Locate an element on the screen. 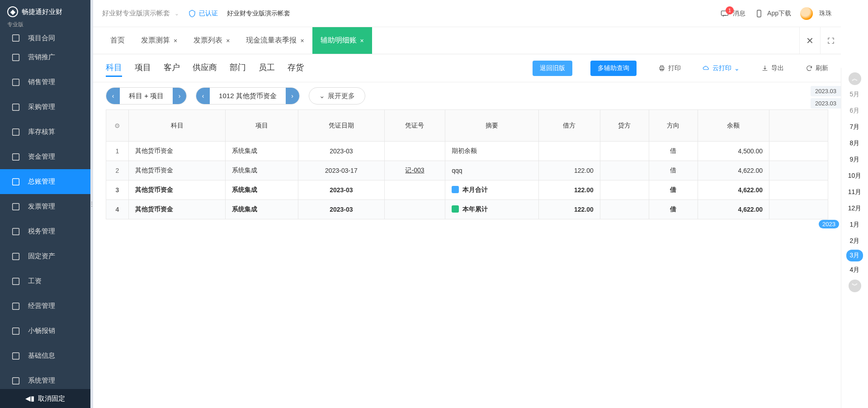 The height and width of the screenshot is (408, 868). sidebar-item-sale: 销售管理 is located at coordinates (45, 82).